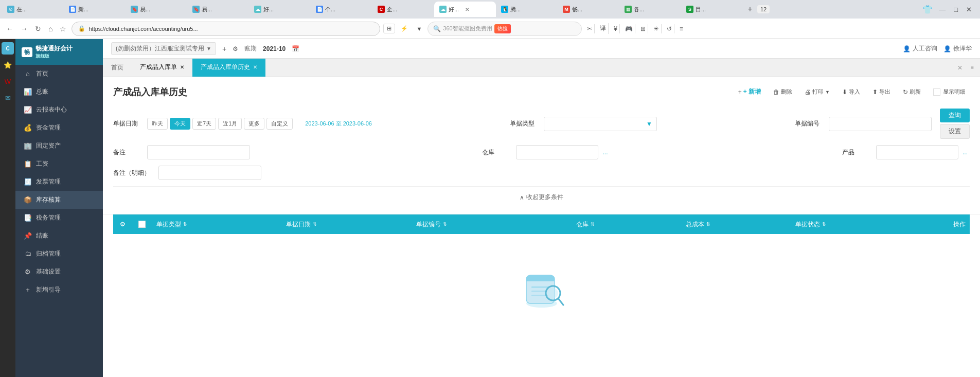 The image size is (980, 377). I want to click on export-icon: ⬆, so click(875, 92).